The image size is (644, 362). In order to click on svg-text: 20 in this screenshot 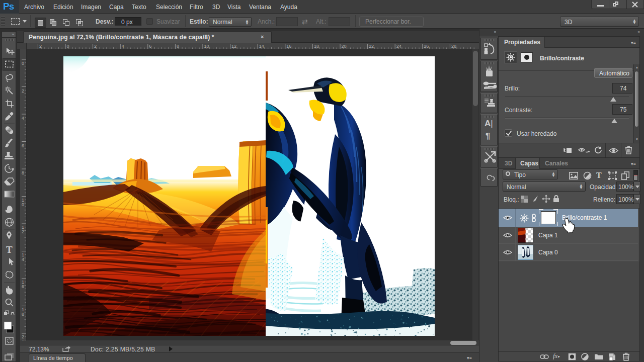, I will do `click(344, 46)`.